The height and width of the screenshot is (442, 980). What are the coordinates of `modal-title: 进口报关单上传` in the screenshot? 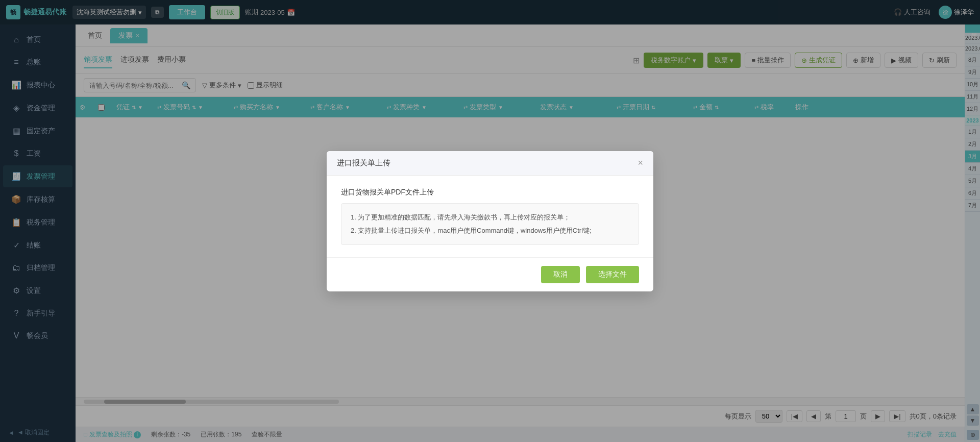 It's located at (363, 163).